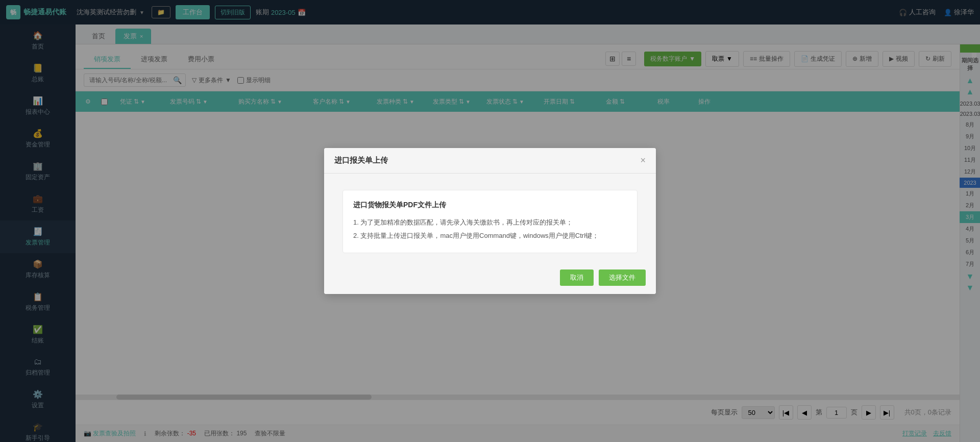 The width and height of the screenshot is (980, 442). What do you see at coordinates (490, 161) in the screenshot?
I see `modal-header: 进口报关单上传 ×` at bounding box center [490, 161].